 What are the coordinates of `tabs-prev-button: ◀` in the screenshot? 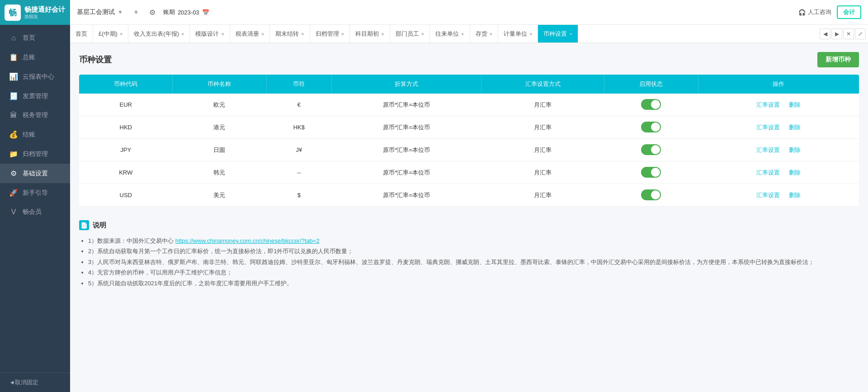 It's located at (825, 34).